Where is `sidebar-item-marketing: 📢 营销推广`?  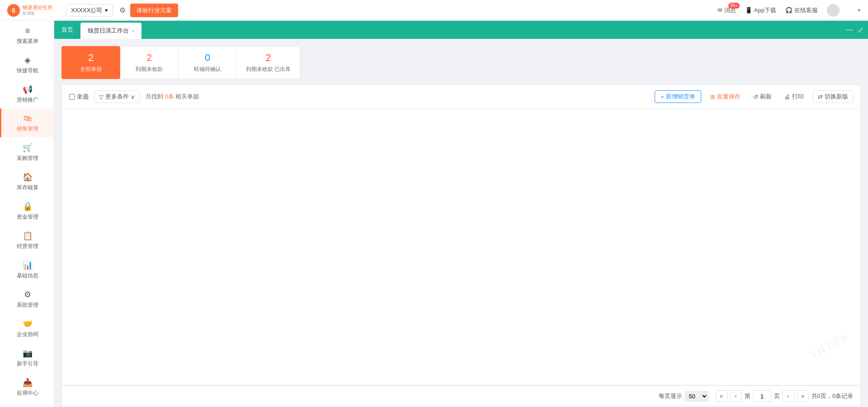 sidebar-item-marketing: 📢 营销推广 is located at coordinates (27, 94).